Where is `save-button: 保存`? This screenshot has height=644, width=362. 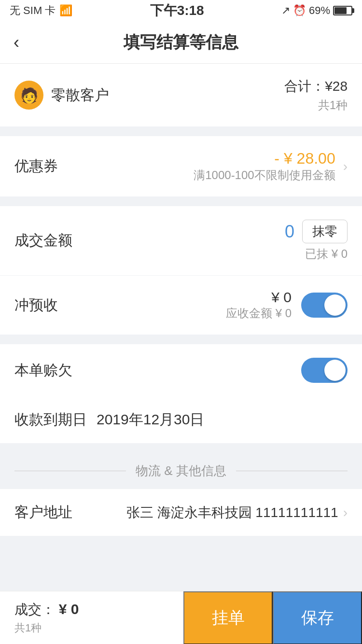 save-button: 保存 is located at coordinates (318, 618).